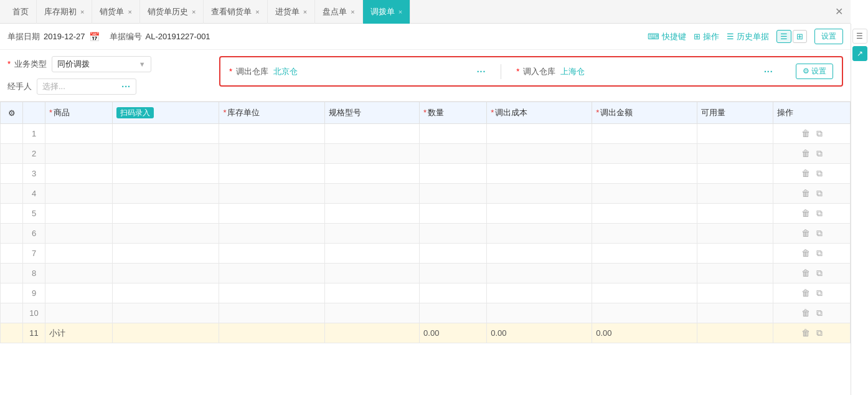 The image size is (868, 395). What do you see at coordinates (387, 12) in the screenshot?
I see `tab-transfer: 调拨单×` at bounding box center [387, 12].